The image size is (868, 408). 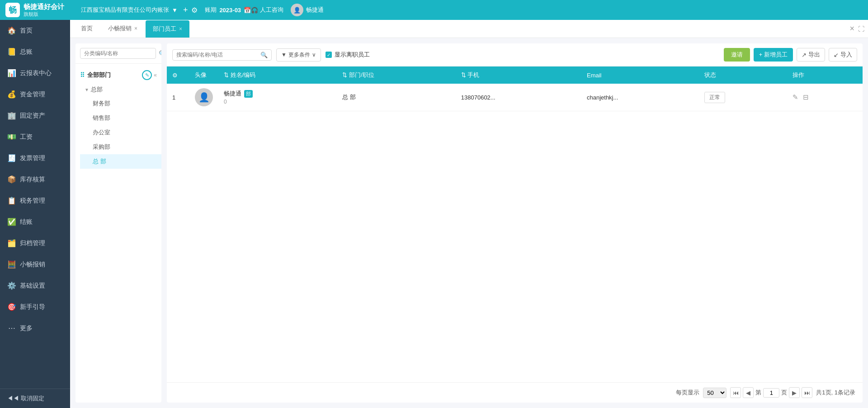 I want to click on sidebar-item-assets: 🏢 固定资产, so click(x=35, y=116).